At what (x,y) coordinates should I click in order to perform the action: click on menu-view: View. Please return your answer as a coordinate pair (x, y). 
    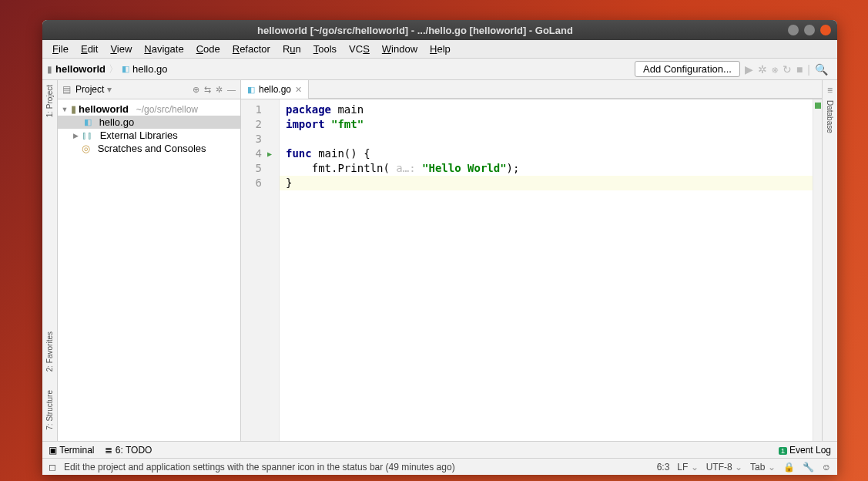
    Looking at the image, I should click on (121, 49).